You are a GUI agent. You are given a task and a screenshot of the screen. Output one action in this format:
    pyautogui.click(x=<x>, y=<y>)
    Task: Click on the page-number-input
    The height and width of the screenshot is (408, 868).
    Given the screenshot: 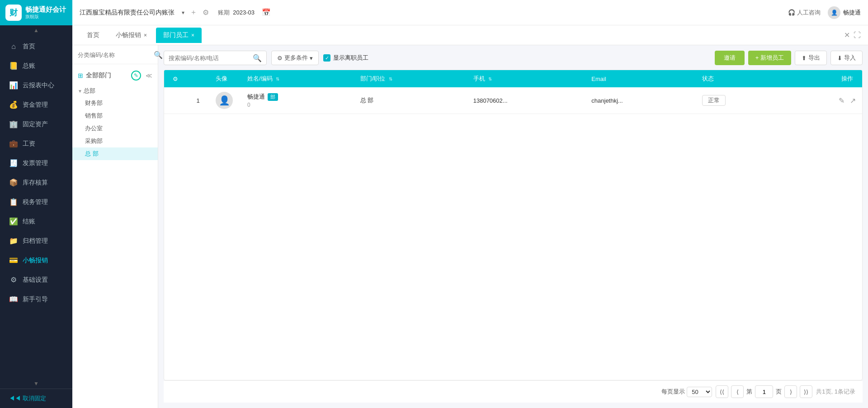 What is the action you would take?
    pyautogui.click(x=764, y=392)
    